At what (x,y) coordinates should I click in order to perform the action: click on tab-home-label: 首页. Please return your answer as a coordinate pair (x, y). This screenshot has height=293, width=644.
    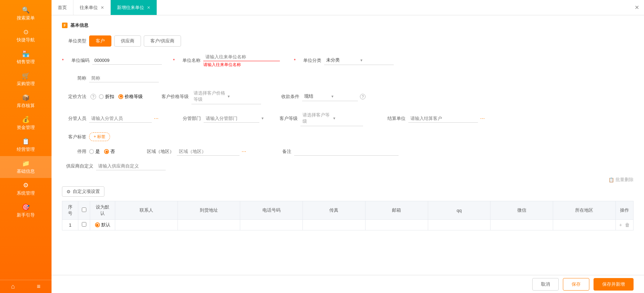
    Looking at the image, I should click on (62, 8).